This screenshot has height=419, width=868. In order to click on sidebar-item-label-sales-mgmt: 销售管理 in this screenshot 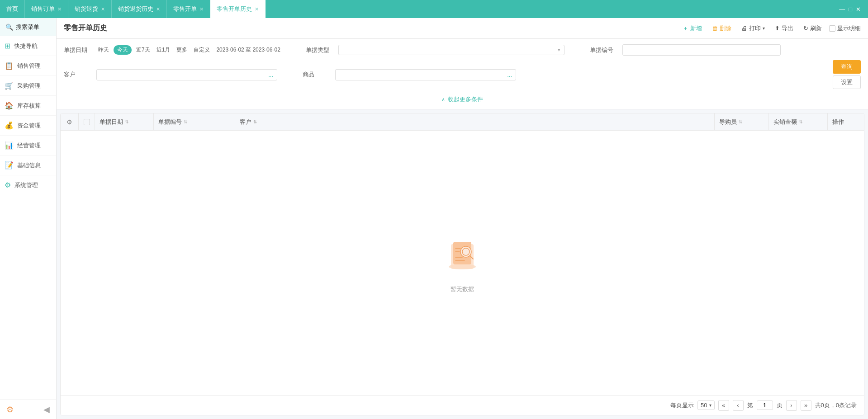, I will do `click(29, 66)`.